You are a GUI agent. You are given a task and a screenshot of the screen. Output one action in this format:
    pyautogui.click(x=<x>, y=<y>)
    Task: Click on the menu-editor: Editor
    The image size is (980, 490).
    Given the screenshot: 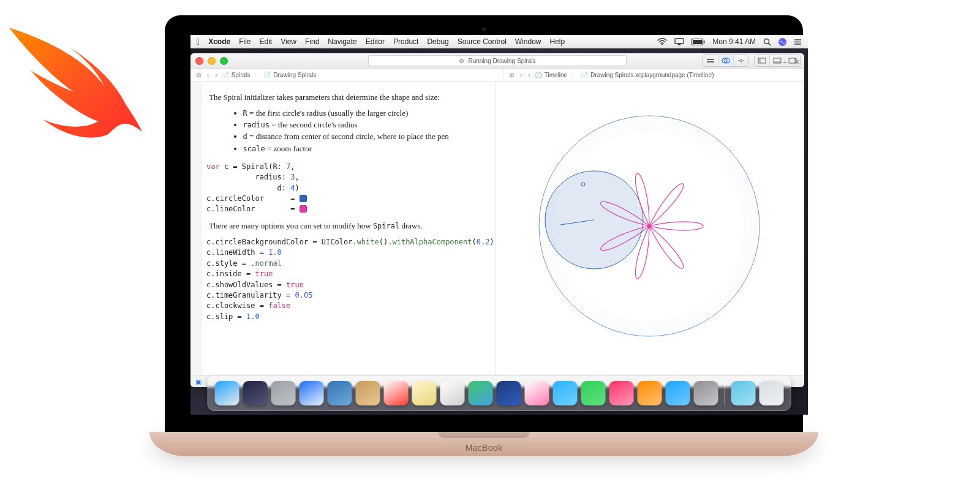 What is the action you would take?
    pyautogui.click(x=375, y=42)
    